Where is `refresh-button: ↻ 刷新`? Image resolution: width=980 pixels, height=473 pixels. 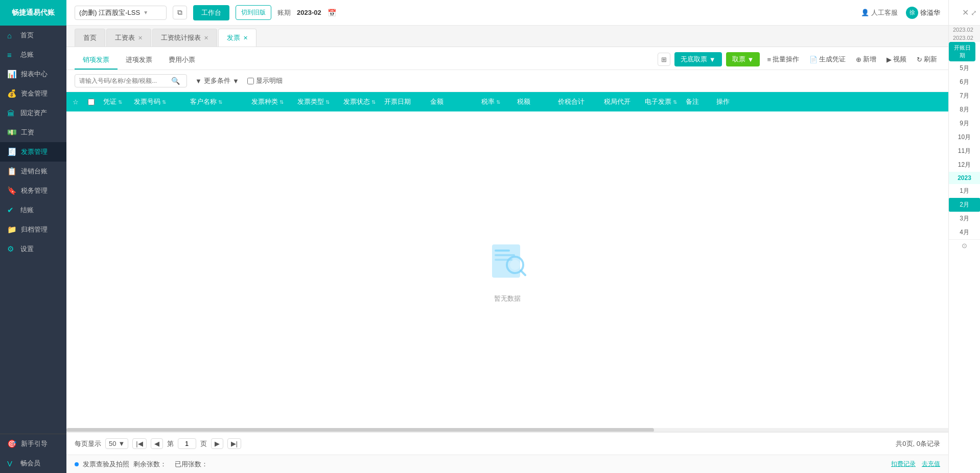 refresh-button: ↻ 刷新 is located at coordinates (927, 59).